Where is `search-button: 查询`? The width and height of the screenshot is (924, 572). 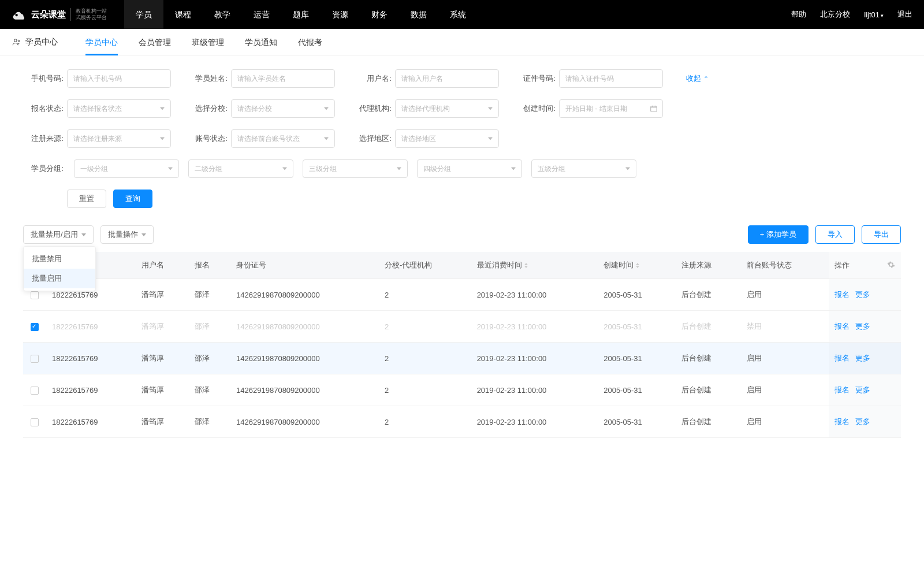
search-button: 查询 is located at coordinates (133, 199).